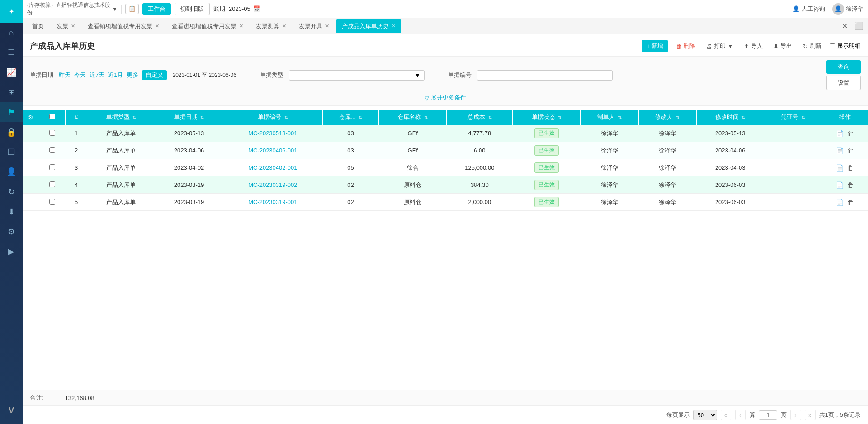 This screenshot has height=424, width=868. What do you see at coordinates (157, 26) in the screenshot?
I see `close-icon-sales: ✕` at bounding box center [157, 26].